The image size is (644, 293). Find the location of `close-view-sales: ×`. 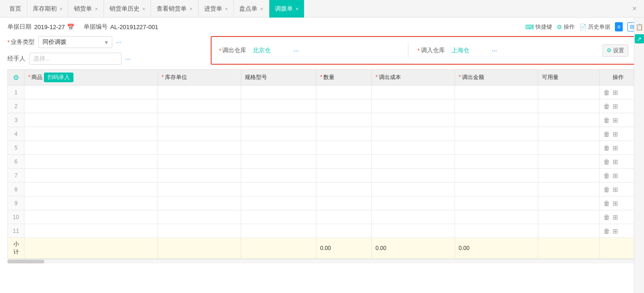

close-view-sales: × is located at coordinates (191, 9).